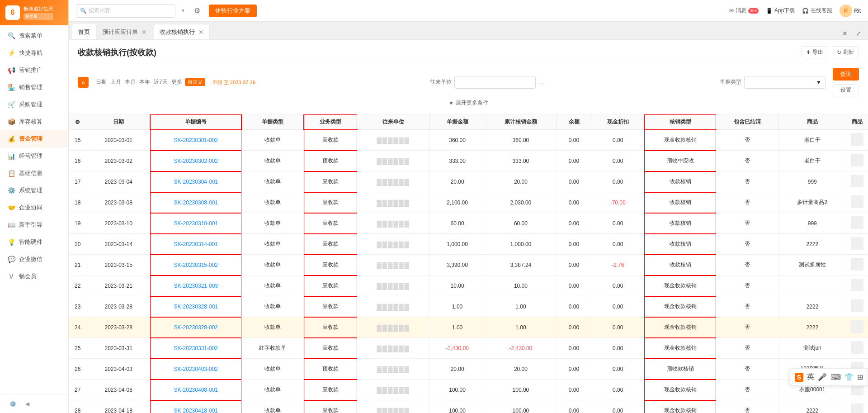 The image size is (868, 413). Describe the element at coordinates (845, 52) in the screenshot. I see `refresh-button: ↻ 刷新` at that location.